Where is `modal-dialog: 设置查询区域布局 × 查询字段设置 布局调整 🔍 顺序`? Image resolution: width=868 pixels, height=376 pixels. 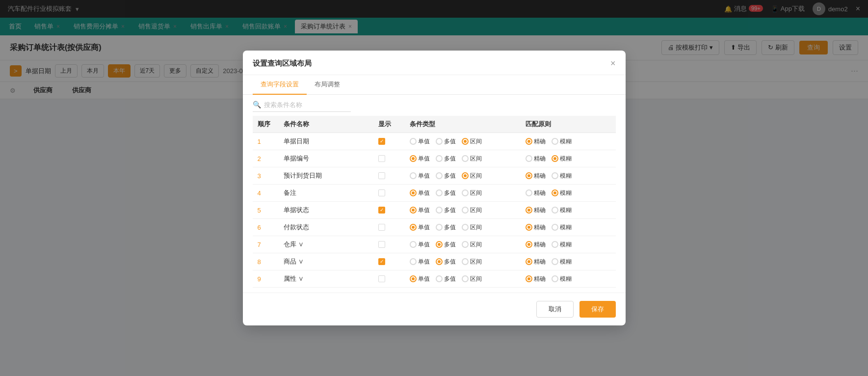 modal-dialog: 设置查询区域布局 × 查询字段设置 布局调整 🔍 顺序 is located at coordinates (434, 75).